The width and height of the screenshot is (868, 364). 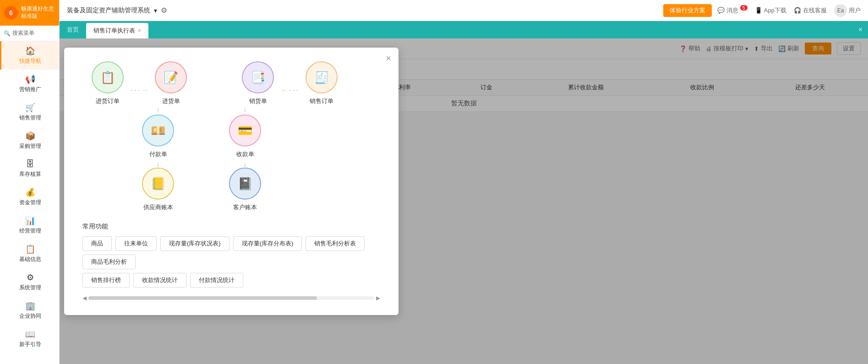 What do you see at coordinates (378, 298) in the screenshot?
I see `scroll-right-icon: ▶` at bounding box center [378, 298].